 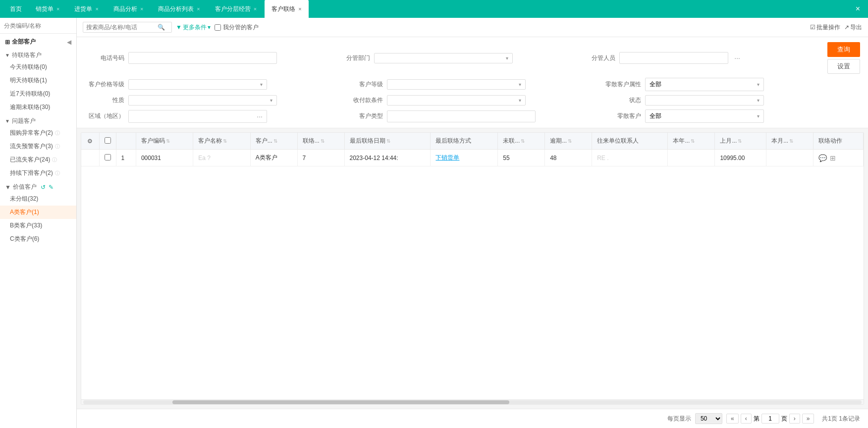 I want to click on page-size-select: 50 100 200, so click(x=708, y=419).